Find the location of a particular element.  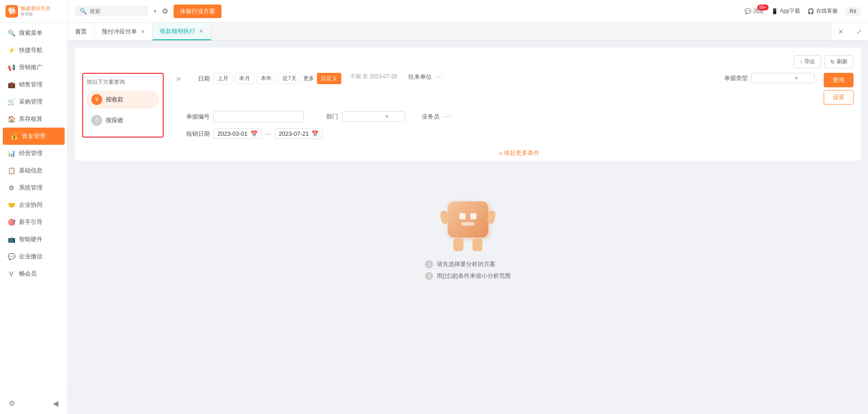

date-btn-this-month: 本月 is located at coordinates (245, 79).